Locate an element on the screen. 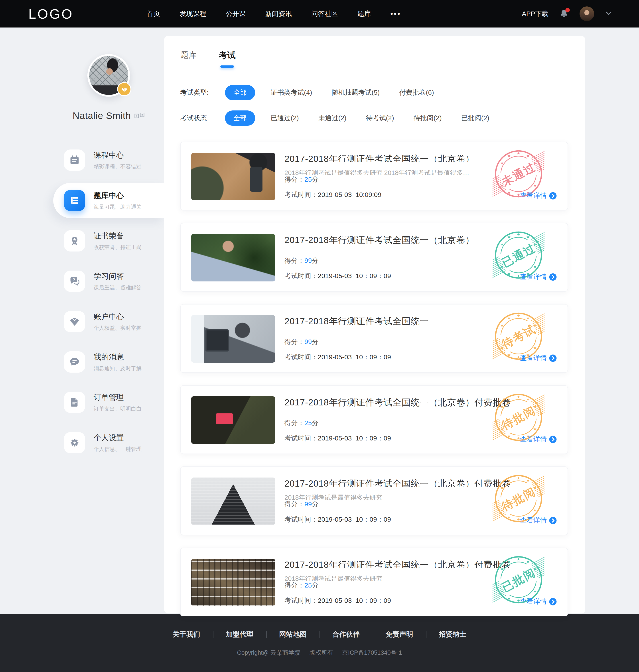 This screenshot has width=639, height=672. sidebar-item-course-center: 课程中心 精彩课程、不容错过 is located at coordinates (109, 160).